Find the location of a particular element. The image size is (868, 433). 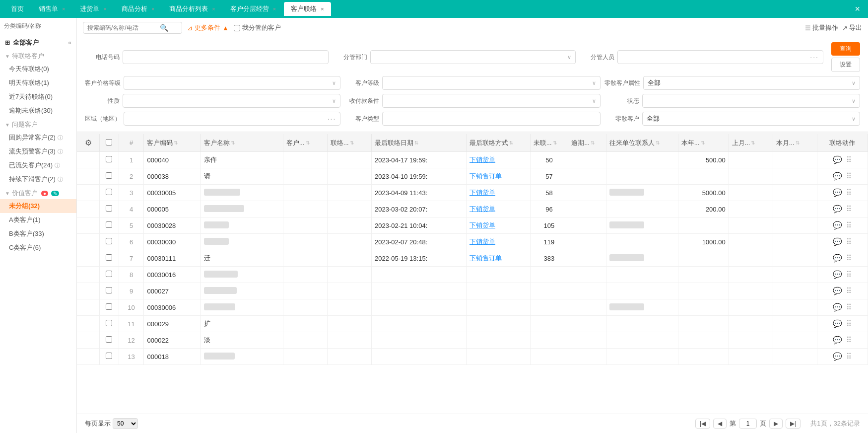

th-contacts-person: 往来单位联系人 ⇅ is located at coordinates (642, 143).